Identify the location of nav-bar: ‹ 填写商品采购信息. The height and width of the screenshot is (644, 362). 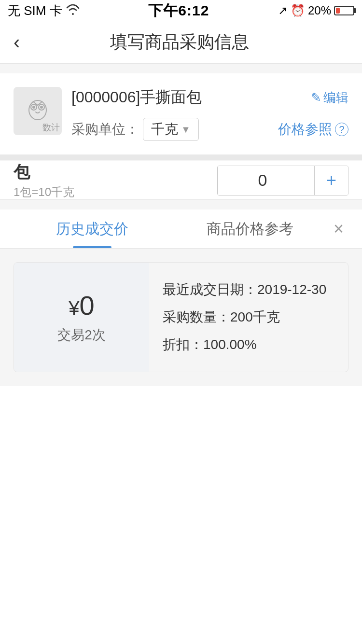
(181, 42).